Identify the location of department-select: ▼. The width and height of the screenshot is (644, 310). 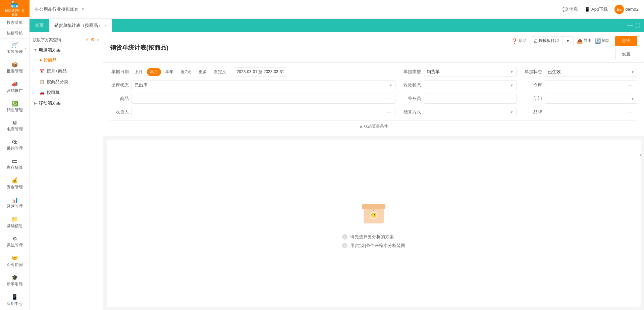
(591, 99).